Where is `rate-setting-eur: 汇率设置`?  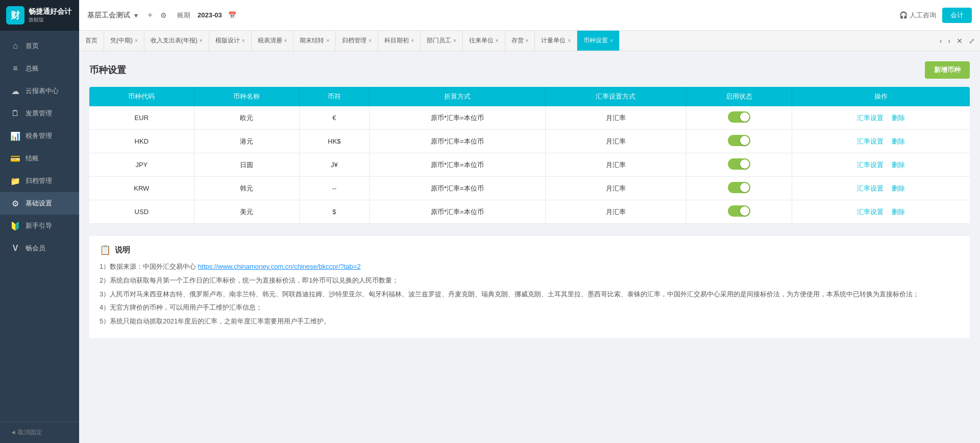 rate-setting-eur: 汇率设置 is located at coordinates (870, 118).